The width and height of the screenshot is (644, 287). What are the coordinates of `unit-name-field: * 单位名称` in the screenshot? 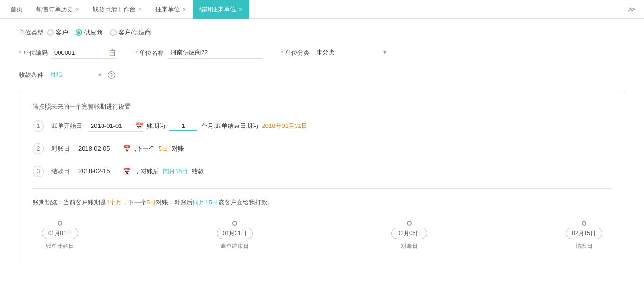 It's located at (198, 53).